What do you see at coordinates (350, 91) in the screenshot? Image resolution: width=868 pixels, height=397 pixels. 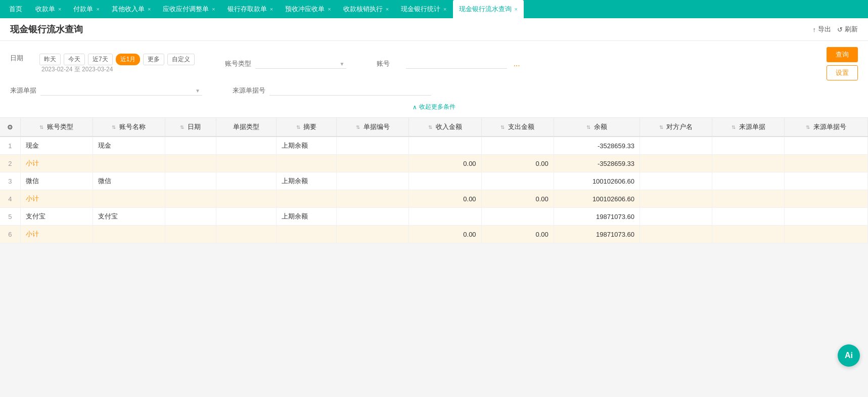 I see `source-doc-num-input` at bounding box center [350, 91].